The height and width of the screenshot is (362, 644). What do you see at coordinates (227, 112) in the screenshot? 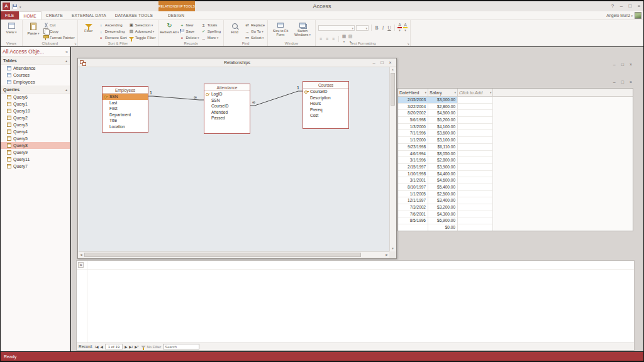
I see `field-attended: Attended` at bounding box center [227, 112].